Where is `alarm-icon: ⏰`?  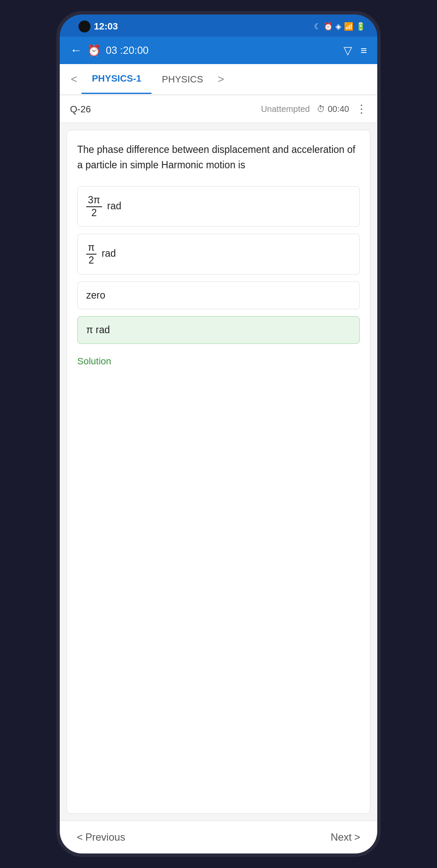
alarm-icon: ⏰ is located at coordinates (328, 26).